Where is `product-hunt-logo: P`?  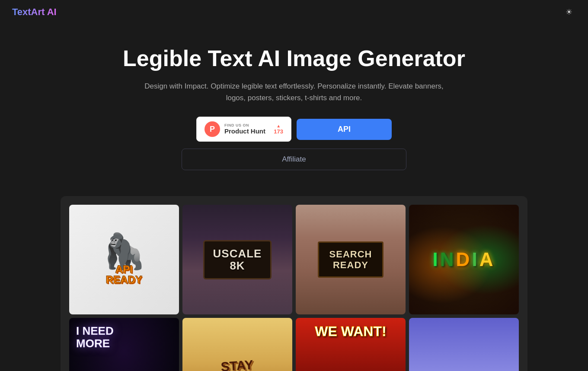 product-hunt-logo: P is located at coordinates (212, 129).